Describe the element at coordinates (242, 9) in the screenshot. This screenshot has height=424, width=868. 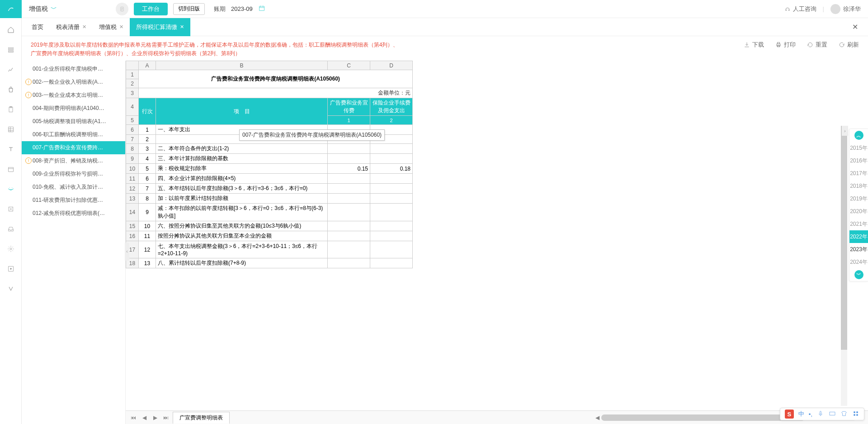
I see `period-value: 2023-09` at that location.